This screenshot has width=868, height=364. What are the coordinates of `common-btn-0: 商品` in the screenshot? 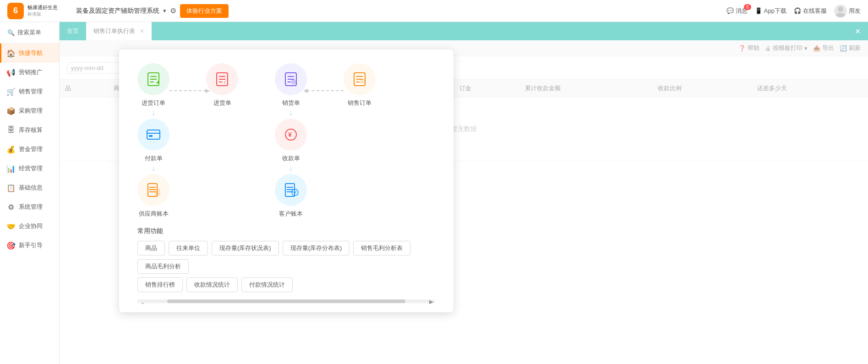 It's located at (151, 248).